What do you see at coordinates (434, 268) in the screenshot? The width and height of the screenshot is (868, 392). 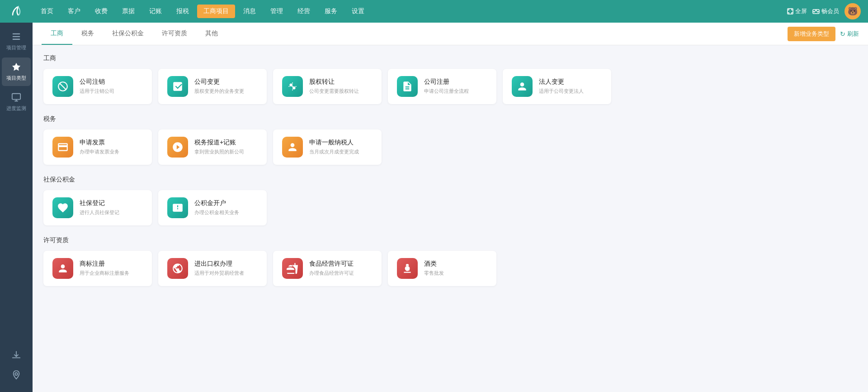 I see `card-text-liquor: 酒类 零售批发` at bounding box center [434, 268].